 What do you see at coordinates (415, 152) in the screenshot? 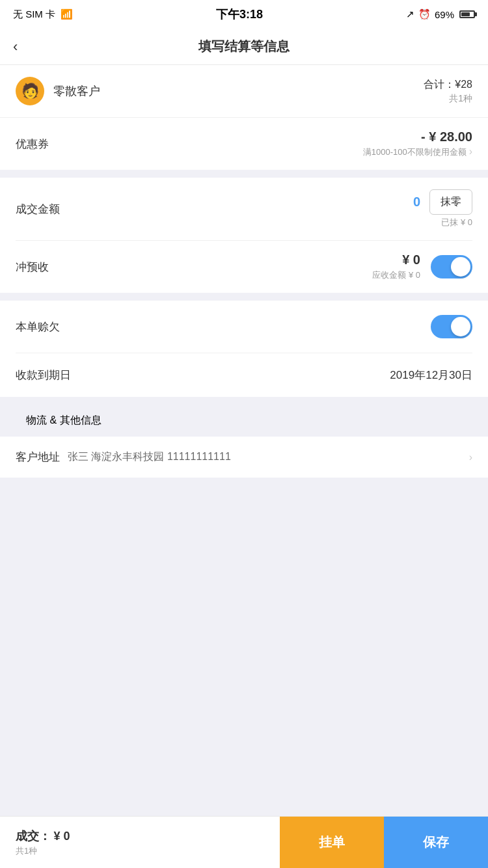
I see `coupon-desc: 满1000-100不限制使用金额` at bounding box center [415, 152].